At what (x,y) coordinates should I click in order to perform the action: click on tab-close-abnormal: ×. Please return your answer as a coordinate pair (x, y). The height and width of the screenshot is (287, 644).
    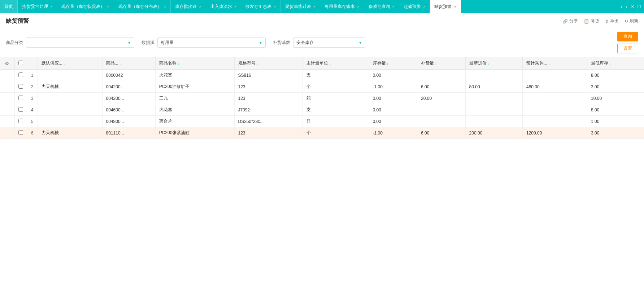
    Looking at the image, I should click on (51, 6).